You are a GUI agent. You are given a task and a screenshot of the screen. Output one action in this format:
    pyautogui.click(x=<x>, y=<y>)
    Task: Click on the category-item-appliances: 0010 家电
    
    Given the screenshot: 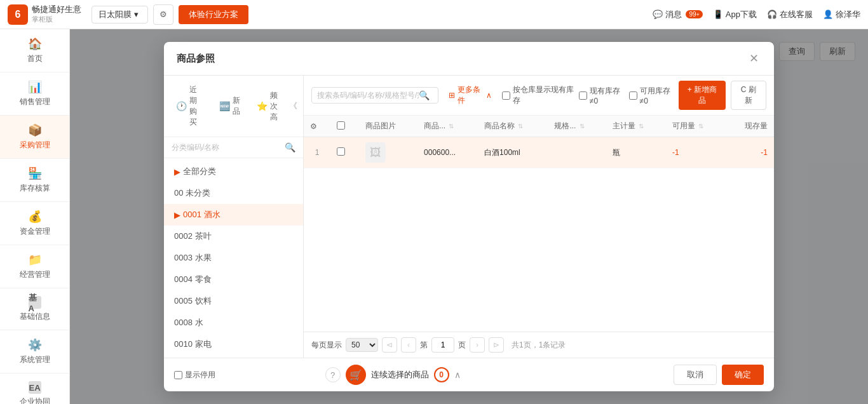 What is the action you would take?
    pyautogui.click(x=234, y=344)
    